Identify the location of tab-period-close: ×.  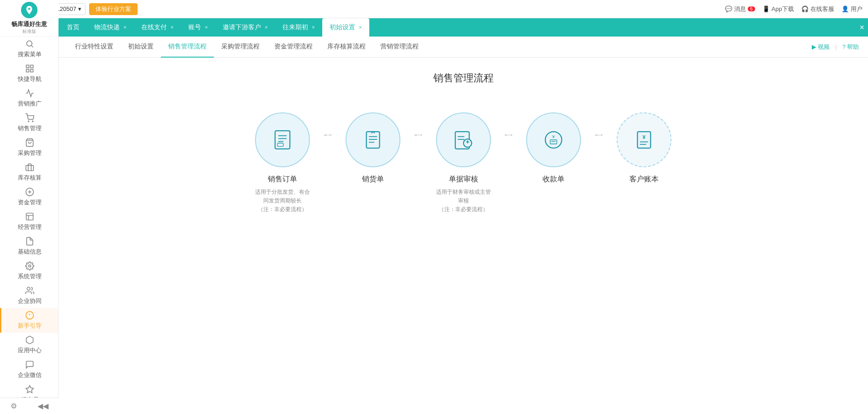
(314, 27).